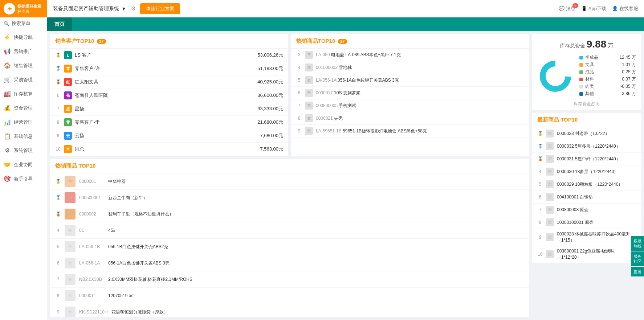  I want to click on hot-product-row: 🥈 🖼 000500001 新西兰牛肉（新牛）, so click(290, 198).